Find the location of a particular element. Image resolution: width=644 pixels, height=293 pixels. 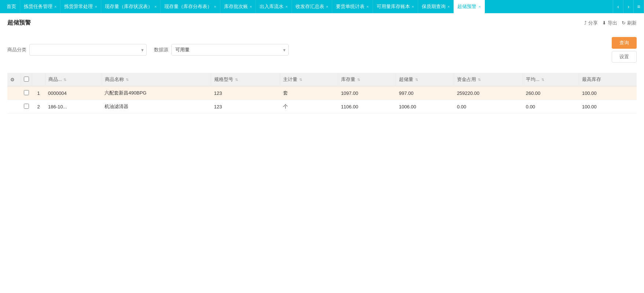

nav-home: 首页 is located at coordinates (12, 7).